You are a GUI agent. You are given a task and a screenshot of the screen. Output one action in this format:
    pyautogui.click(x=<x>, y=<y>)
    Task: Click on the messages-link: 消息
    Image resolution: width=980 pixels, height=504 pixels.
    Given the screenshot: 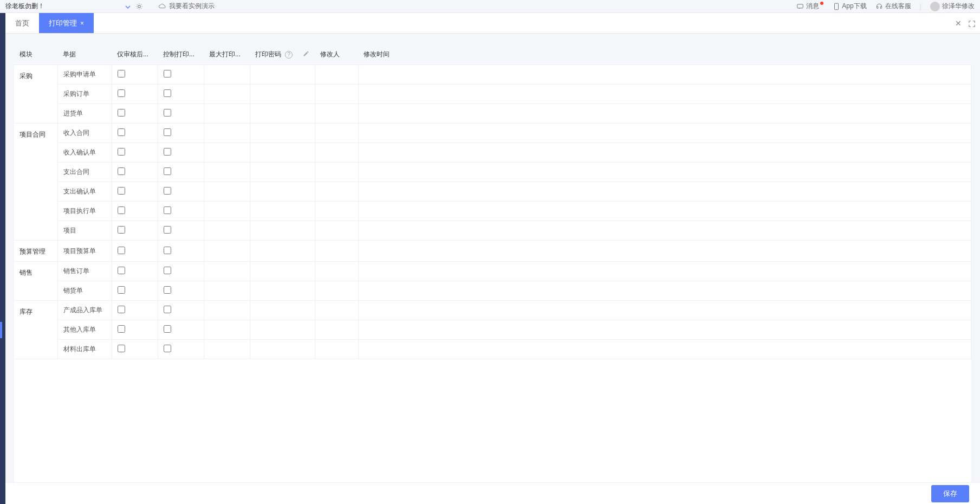 What is the action you would take?
    pyautogui.click(x=810, y=7)
    